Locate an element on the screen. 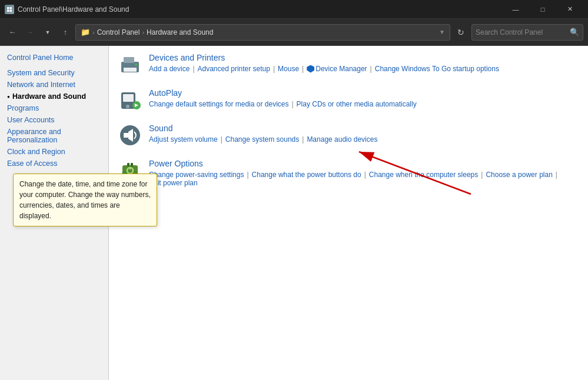 The width and height of the screenshot is (588, 380). sidebar-item-hardware: Hardware and Sound is located at coordinates (54, 96).